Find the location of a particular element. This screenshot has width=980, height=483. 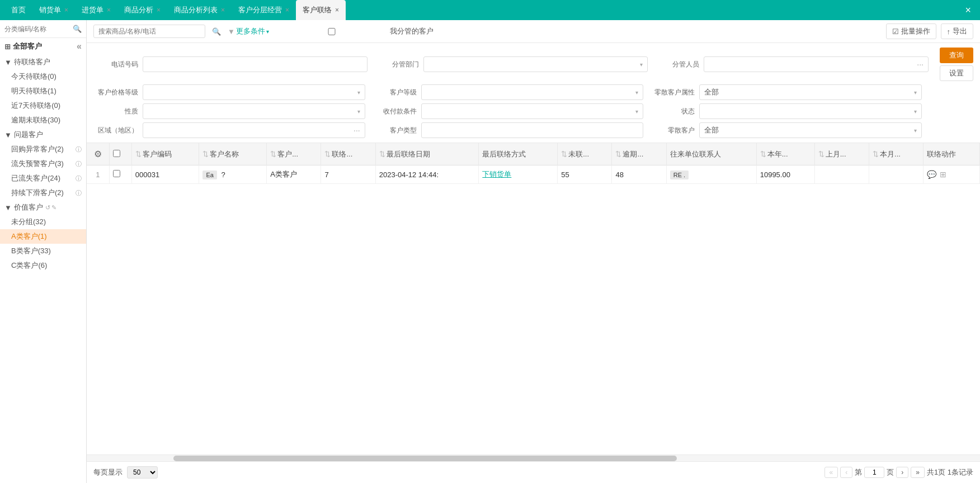

nav-sales: 销货单 × is located at coordinates (54, 10).